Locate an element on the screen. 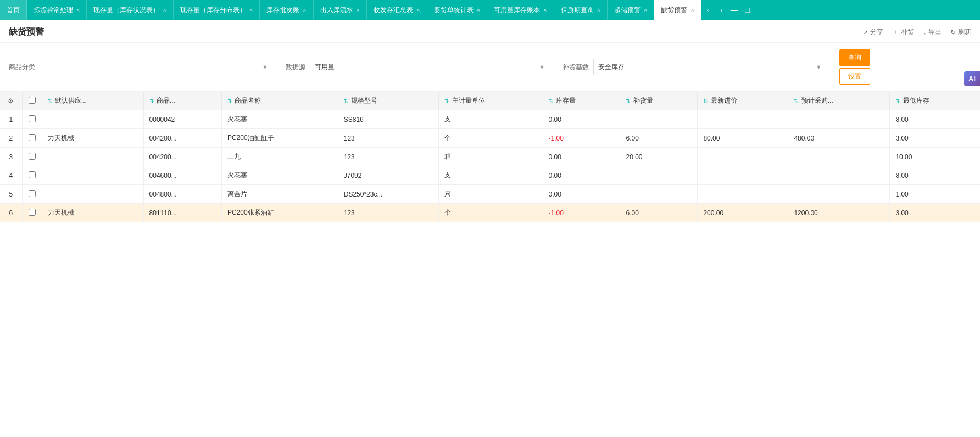 This screenshot has width=980, height=437. tab-close-stale: × is located at coordinates (78, 10).